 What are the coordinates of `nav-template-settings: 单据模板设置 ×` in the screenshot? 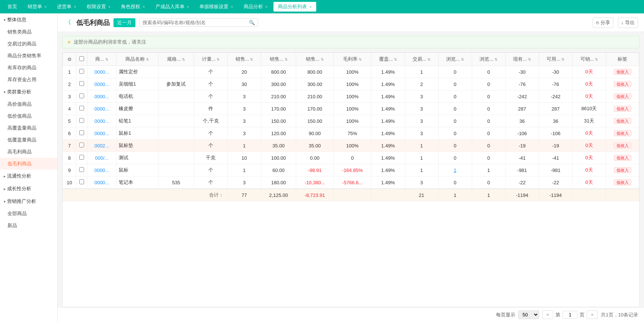 It's located at (216, 7).